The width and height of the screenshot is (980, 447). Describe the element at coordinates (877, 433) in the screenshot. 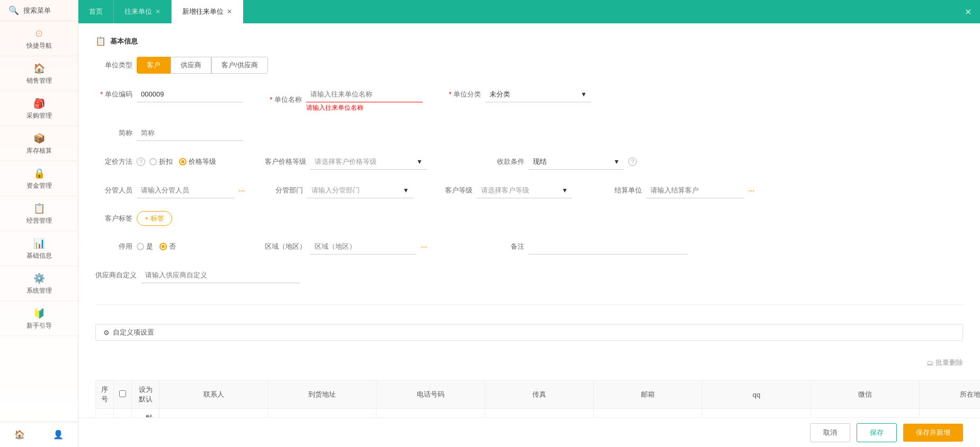

I see `save-button: 保存` at that location.